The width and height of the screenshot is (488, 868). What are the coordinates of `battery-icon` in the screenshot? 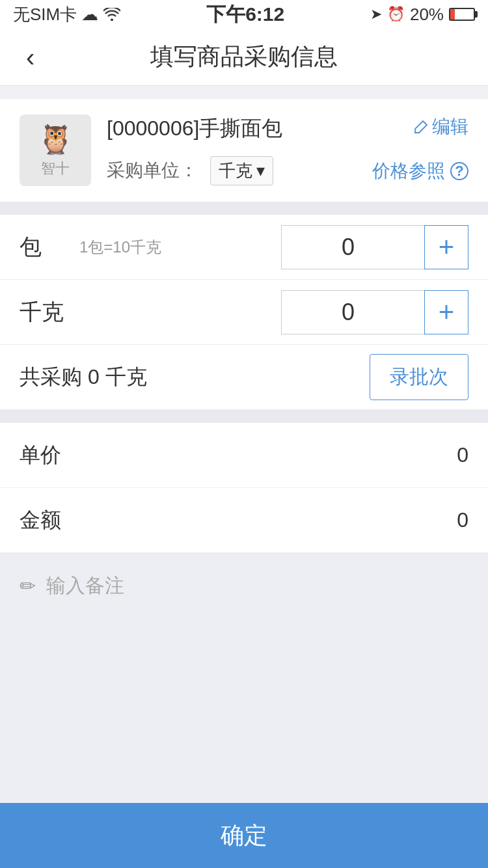 It's located at (462, 14).